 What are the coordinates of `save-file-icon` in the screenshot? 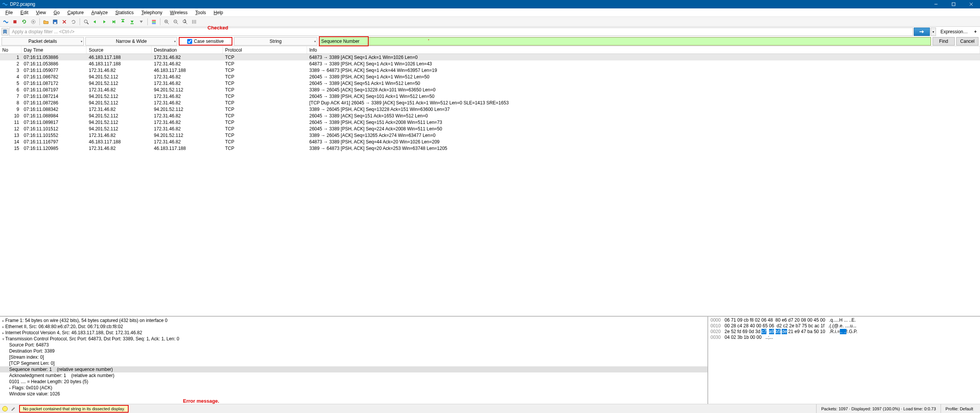 It's located at (55, 22).